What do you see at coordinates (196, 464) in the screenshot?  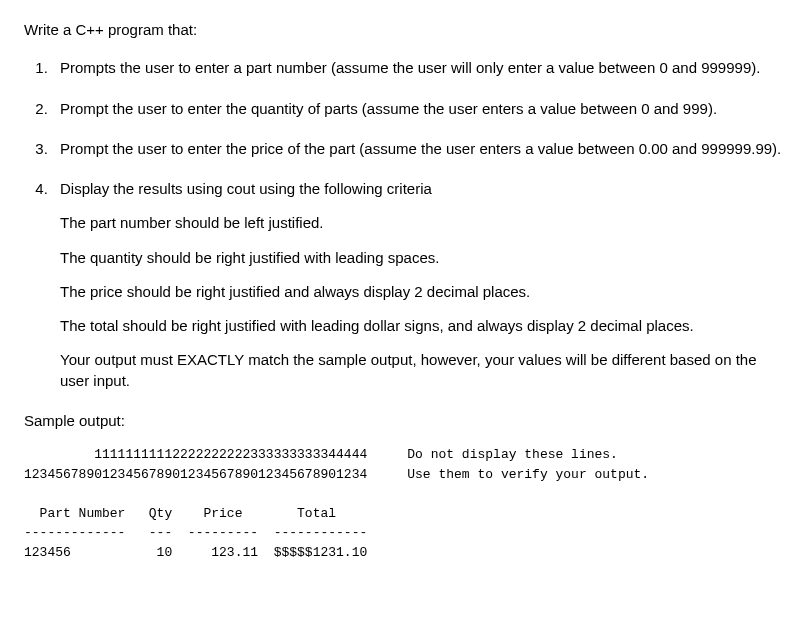 I see `ruler-block: 11111111112222222222333333333344444 1234…` at bounding box center [196, 464].